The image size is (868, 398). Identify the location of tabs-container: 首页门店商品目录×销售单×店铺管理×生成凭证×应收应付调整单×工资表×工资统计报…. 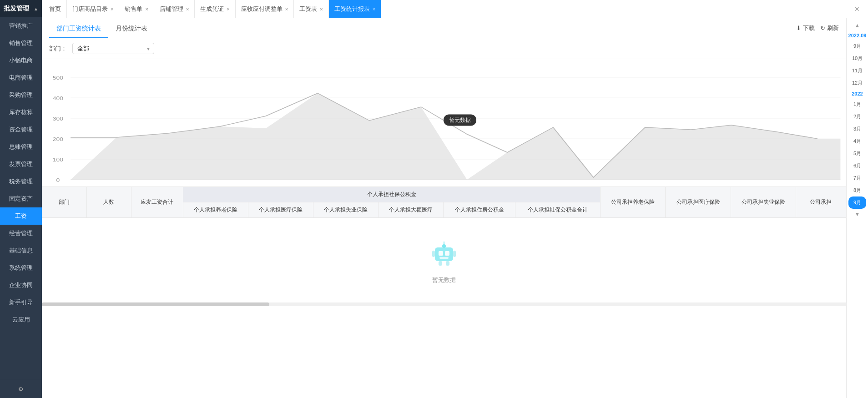
(448, 9).